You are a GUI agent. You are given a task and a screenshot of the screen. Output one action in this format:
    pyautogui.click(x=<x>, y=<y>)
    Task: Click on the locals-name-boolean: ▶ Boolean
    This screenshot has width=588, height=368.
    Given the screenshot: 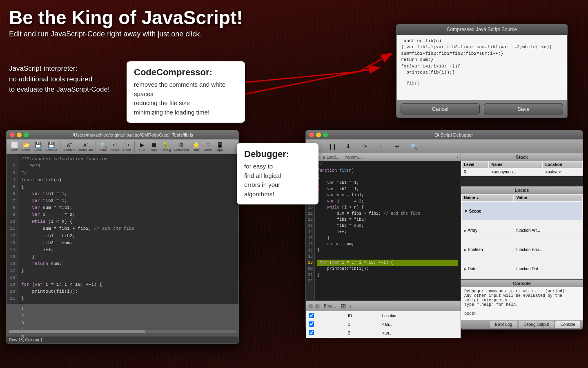 What is the action you would take?
    pyautogui.click(x=488, y=250)
    